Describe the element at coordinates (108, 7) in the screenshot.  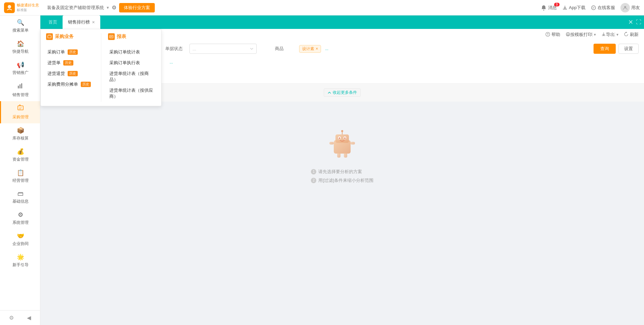
I see `system-dropdown-icon: ▾` at that location.